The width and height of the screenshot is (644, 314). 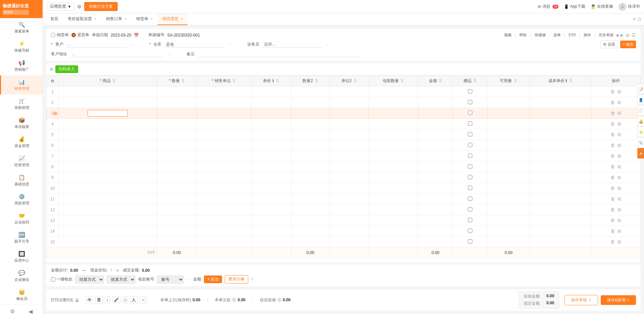 I want to click on list-view-icon: ☰, so click(x=634, y=35).